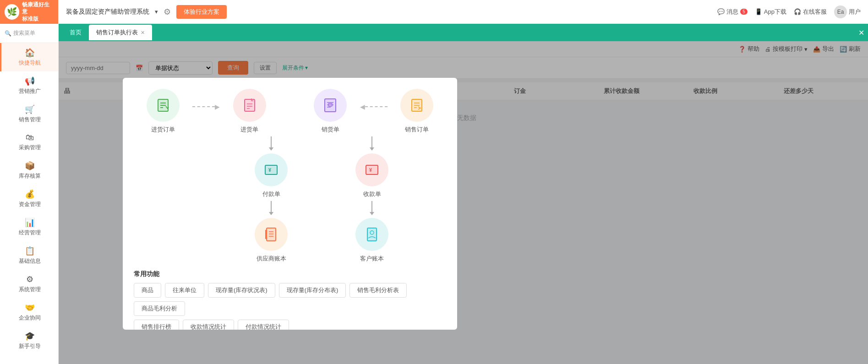 The width and height of the screenshot is (868, 364). Describe the element at coordinates (861, 33) in the screenshot. I see `tabbar-close-button: ✕` at that location.